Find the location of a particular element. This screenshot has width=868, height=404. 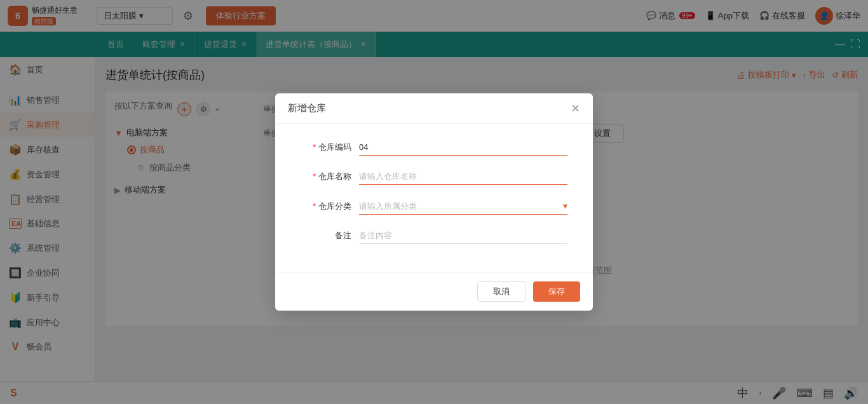

warehouse-category-label: 仓库分类 is located at coordinates (326, 206).